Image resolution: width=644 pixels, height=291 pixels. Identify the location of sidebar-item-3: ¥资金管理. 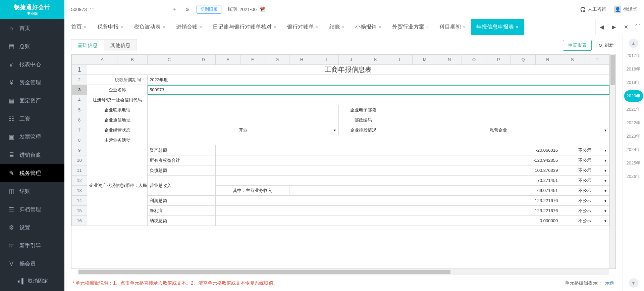
(32, 83).